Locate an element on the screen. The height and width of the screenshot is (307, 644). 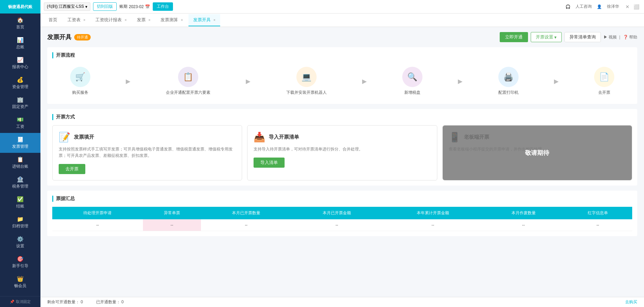
sidebar-item-资金管理: 💰 资金管理 is located at coordinates (20, 83).